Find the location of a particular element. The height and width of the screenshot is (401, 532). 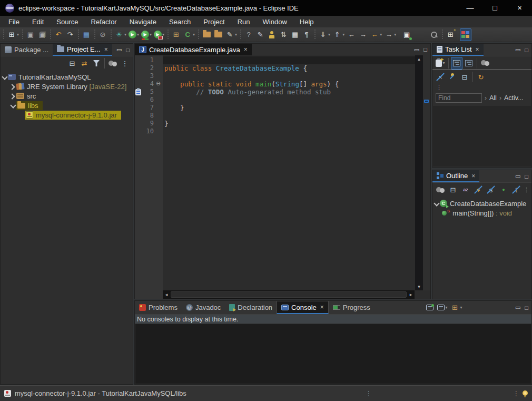

minimize-button: — is located at coordinates (470, 8).